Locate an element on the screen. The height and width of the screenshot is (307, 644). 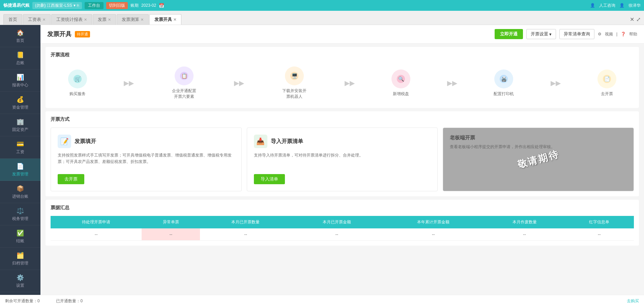
col-red-info: 红字信息单 is located at coordinates (599, 222).